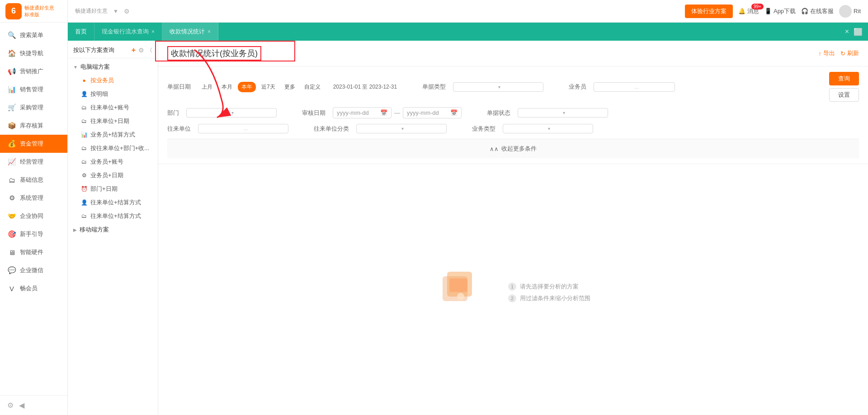 The width and height of the screenshot is (868, 415). Describe the element at coordinates (33, 11) in the screenshot. I see `logo-area: 6 畅捷通好生意 标准版` at that location.